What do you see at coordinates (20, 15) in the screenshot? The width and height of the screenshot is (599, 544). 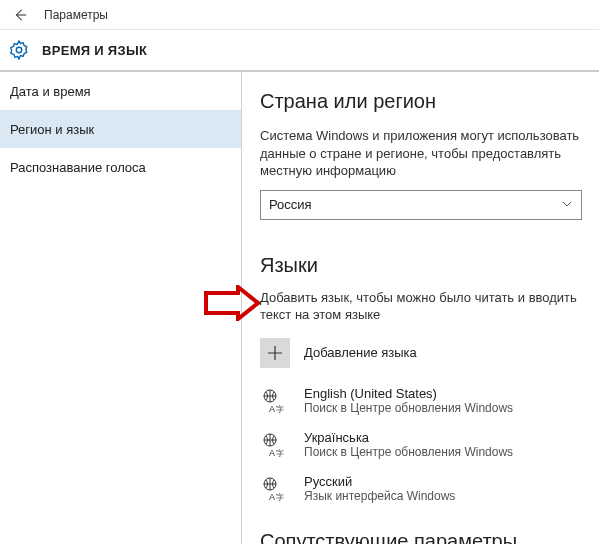 I see `arrow-left-icon` at bounding box center [20, 15].